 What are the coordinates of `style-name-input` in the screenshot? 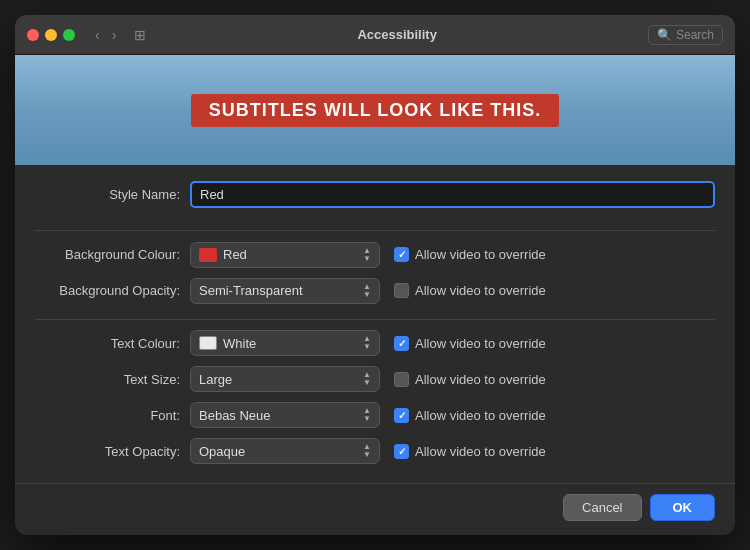 It's located at (452, 194).